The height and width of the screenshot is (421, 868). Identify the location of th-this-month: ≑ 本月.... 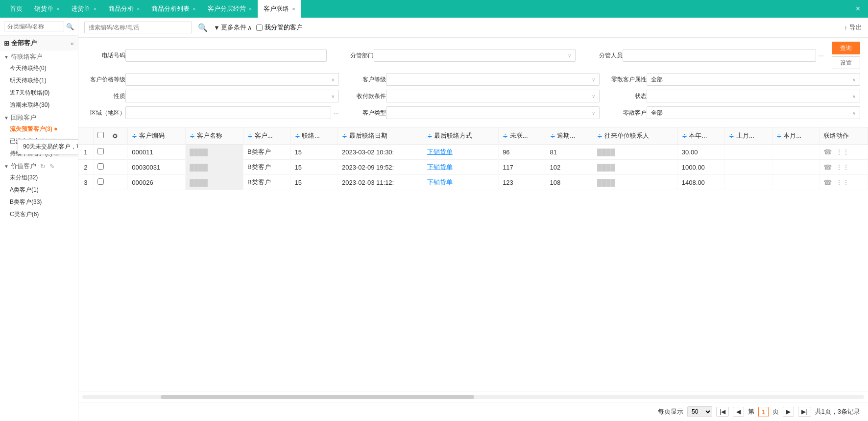
(796, 136).